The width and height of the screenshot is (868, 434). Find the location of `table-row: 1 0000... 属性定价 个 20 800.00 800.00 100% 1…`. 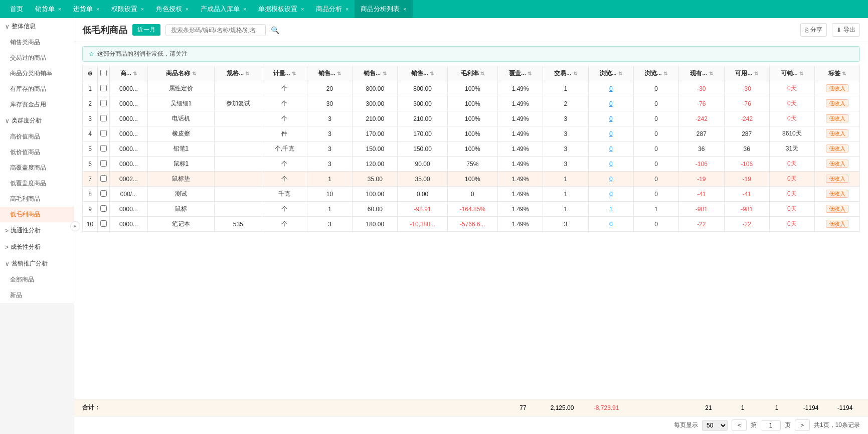

table-row: 1 0000... 属性定价 个 20 800.00 800.00 100% 1… is located at coordinates (471, 89).